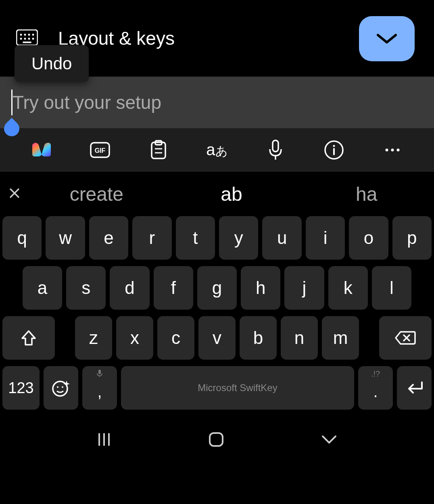 The width and height of the screenshot is (434, 504). I want to click on copilot-icon, so click(42, 150).